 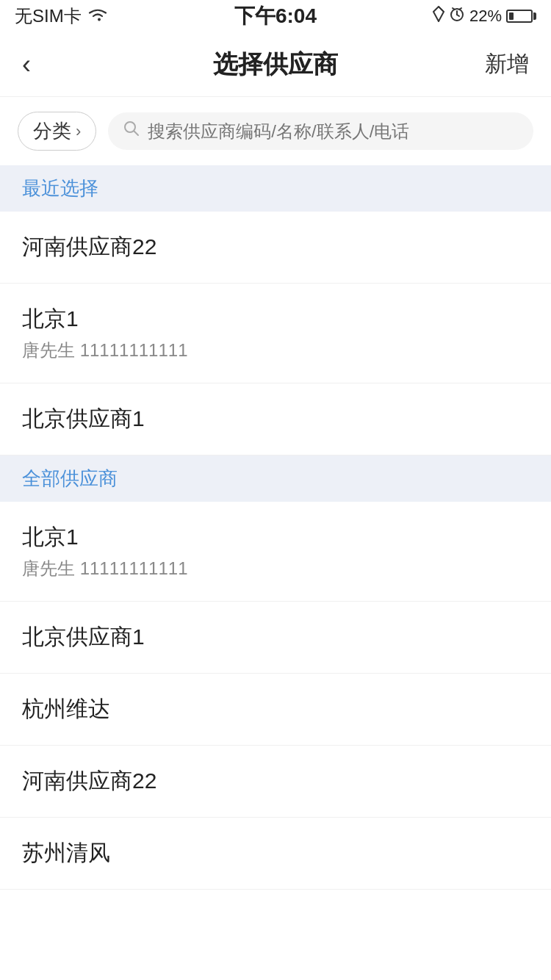 I want to click on wifi-icon, so click(x=98, y=16).